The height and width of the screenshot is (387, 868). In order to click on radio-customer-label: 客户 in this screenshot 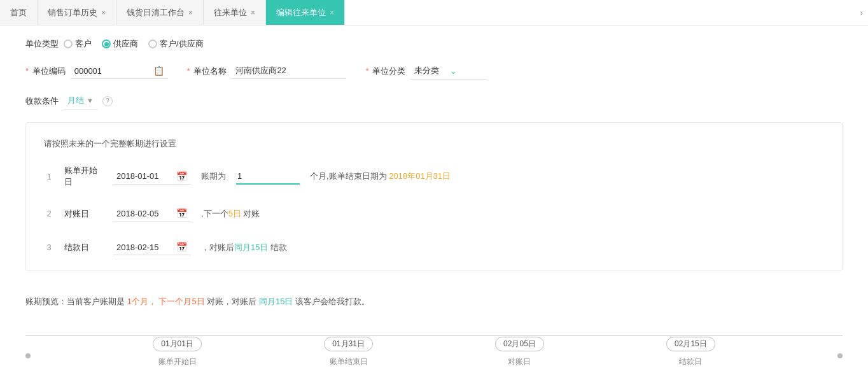, I will do `click(83, 44)`.